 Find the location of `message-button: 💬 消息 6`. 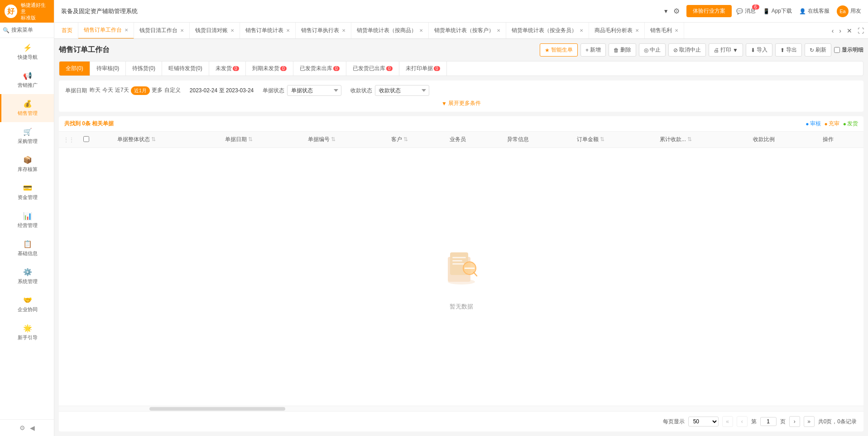

message-button: 💬 消息 6 is located at coordinates (746, 11).